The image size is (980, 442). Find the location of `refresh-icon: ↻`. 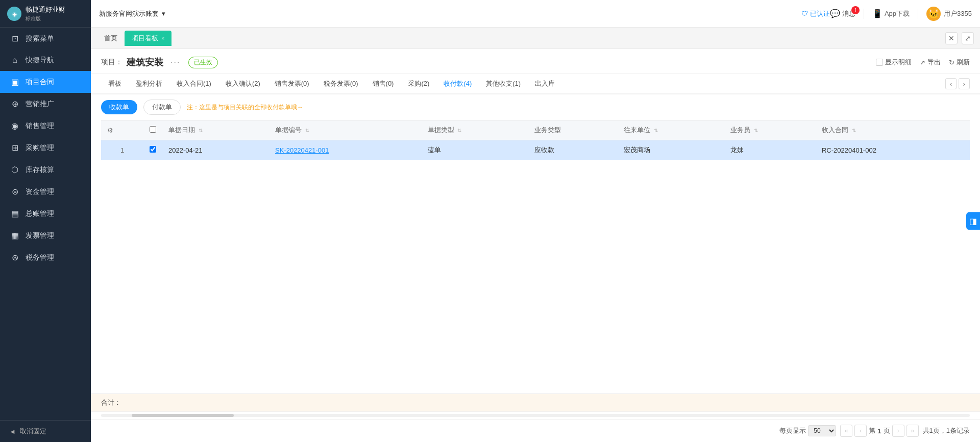

refresh-icon: ↻ is located at coordinates (951, 62).